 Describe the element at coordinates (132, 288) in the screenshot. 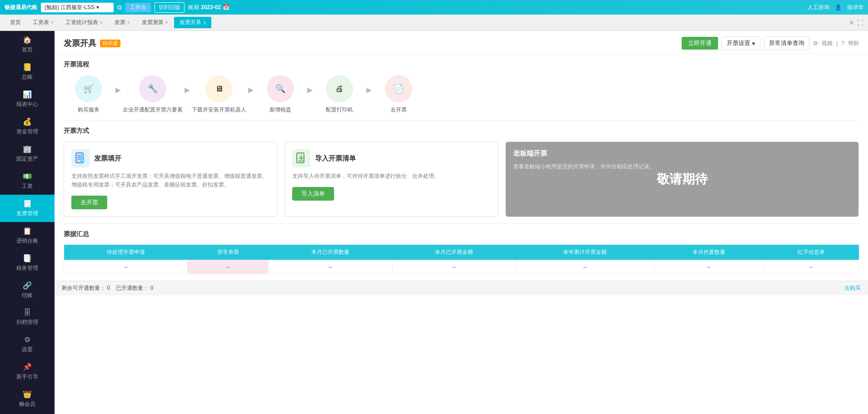

I see `opened-label: 已开通数量：` at that location.